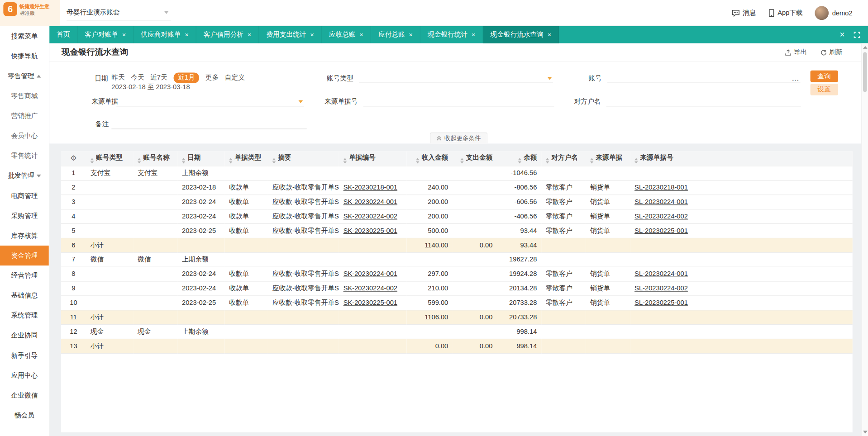  Describe the element at coordinates (457, 202) in the screenshot. I see `table-row: 32023-02-24收款单应收款-收取零售开单SL-2SK-20230224-…` at that location.